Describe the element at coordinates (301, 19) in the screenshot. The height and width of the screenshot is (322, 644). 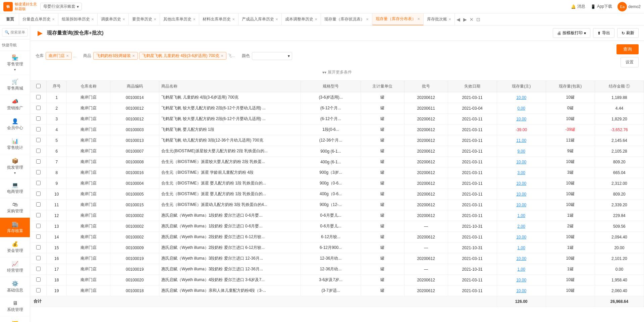
I see `tab-cost-adjust-history: 成本调整单历史 ✕` at that location.